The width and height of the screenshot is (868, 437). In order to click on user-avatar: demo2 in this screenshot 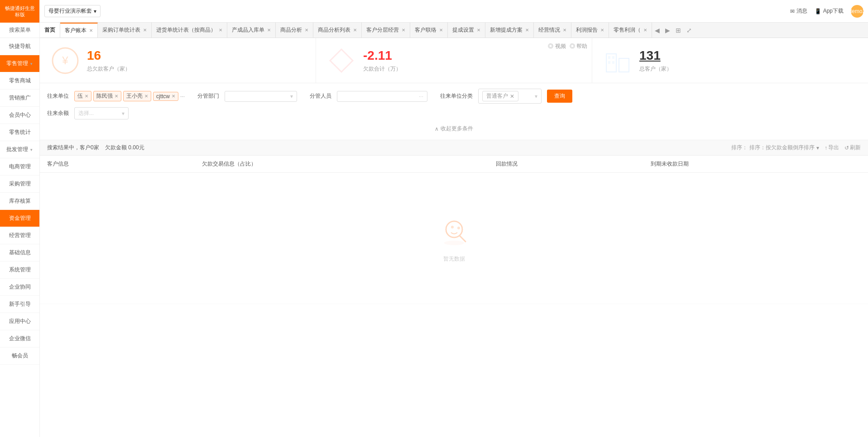, I will do `click(857, 11)`.